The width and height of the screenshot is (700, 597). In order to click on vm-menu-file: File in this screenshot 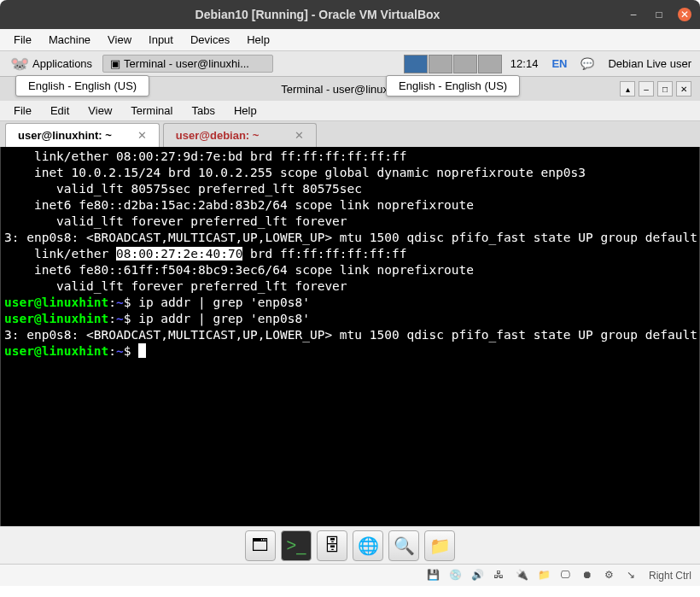, I will do `click(22, 39)`.